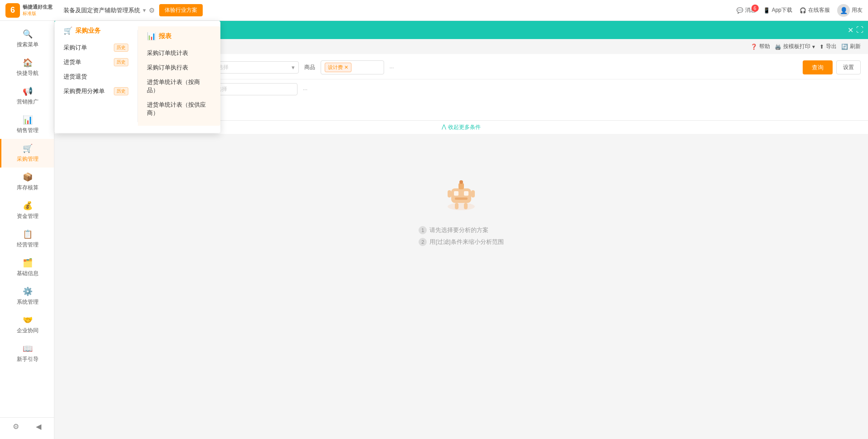 The image size is (868, 439). Describe the element at coordinates (180, 36) in the screenshot. I see `menu-col-title-reports: 📊 报表` at that location.